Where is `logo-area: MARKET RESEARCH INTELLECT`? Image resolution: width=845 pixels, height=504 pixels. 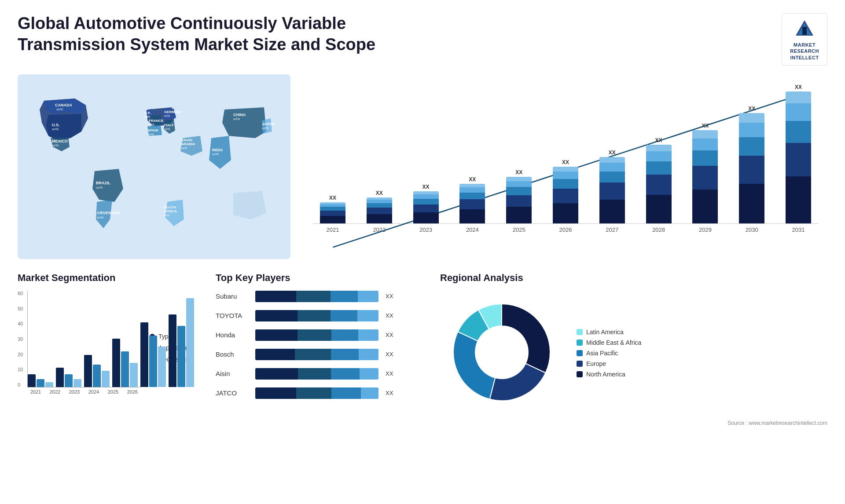 logo-area: MARKET RESEARCH INTELLECT is located at coordinates (805, 40).